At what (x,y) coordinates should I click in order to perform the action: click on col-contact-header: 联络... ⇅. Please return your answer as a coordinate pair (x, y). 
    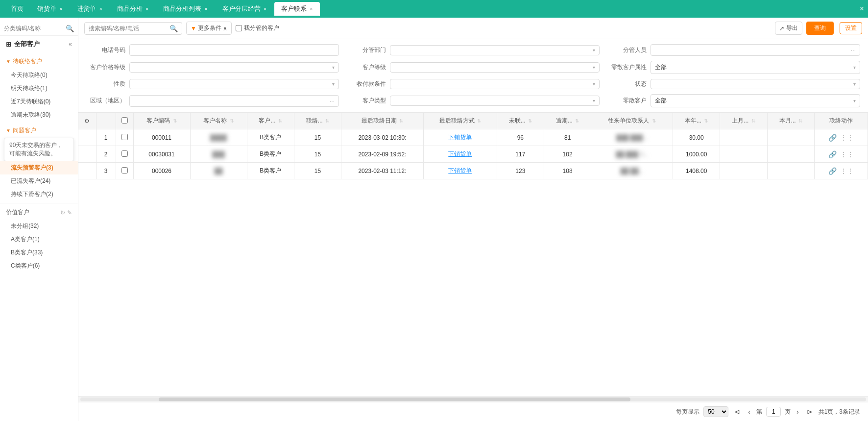
    Looking at the image, I should click on (317, 121).